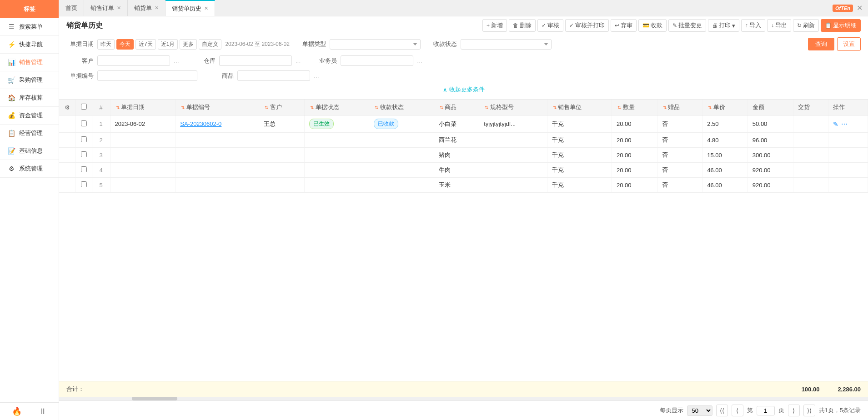  I want to click on print-button: 🖨 打印 ▾, so click(724, 25).